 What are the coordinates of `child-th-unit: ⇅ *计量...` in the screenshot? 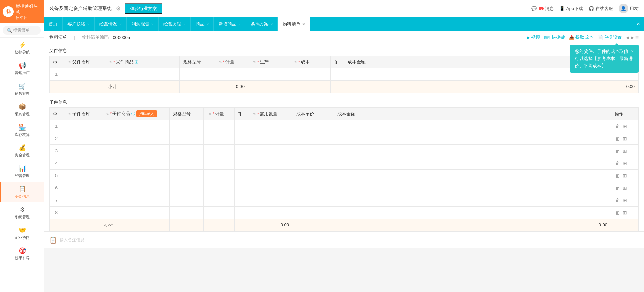 It's located at (219, 114).